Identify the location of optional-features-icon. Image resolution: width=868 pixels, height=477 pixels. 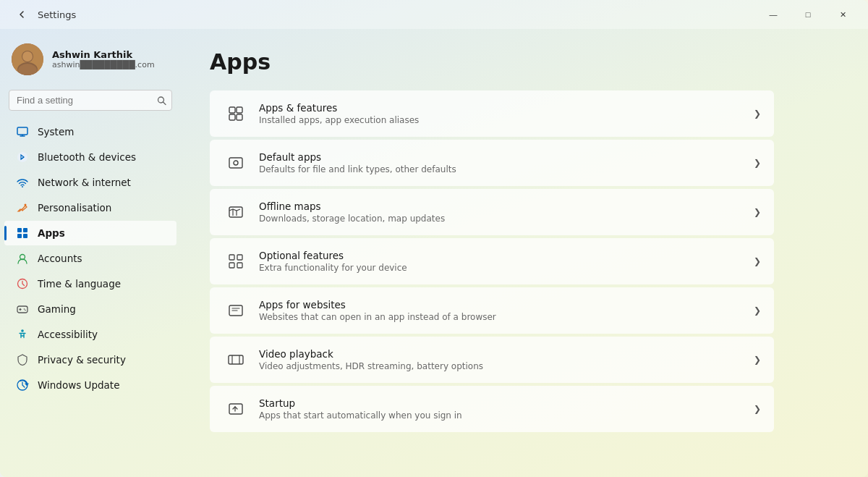
(236, 261).